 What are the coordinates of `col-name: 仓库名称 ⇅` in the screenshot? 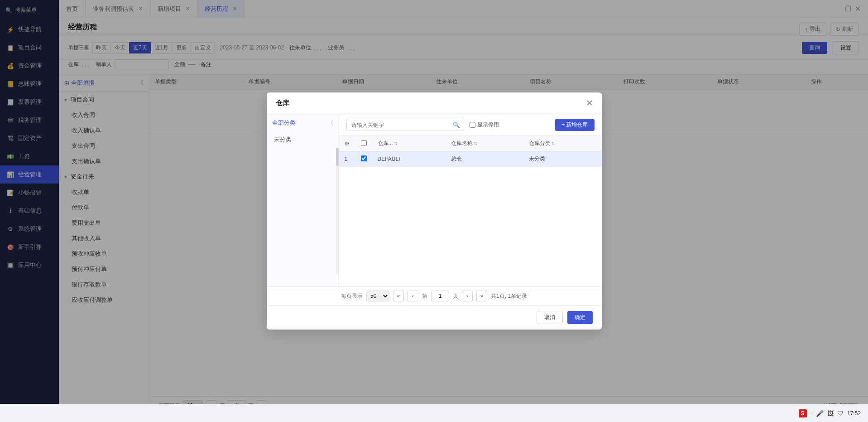 It's located at (484, 144).